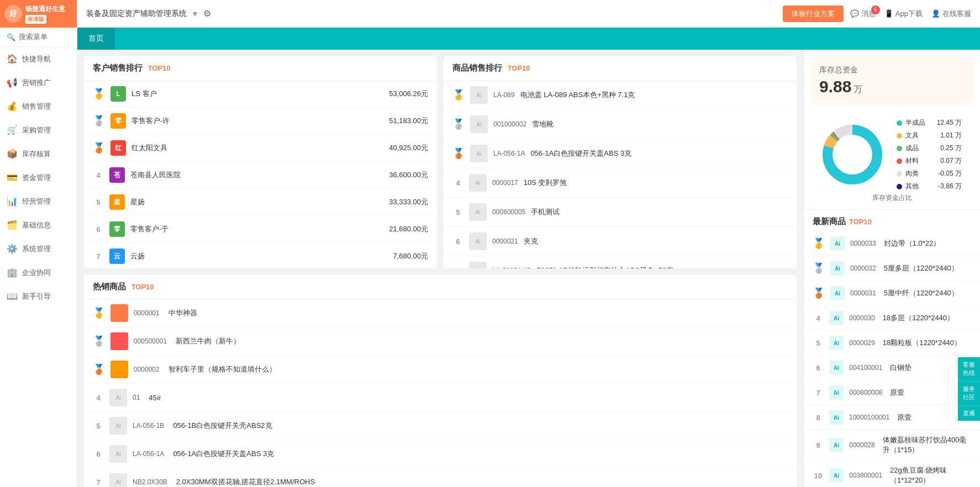 Image resolution: width=980 pixels, height=487 pixels. What do you see at coordinates (12, 201) in the screenshot?
I see `operations-icon: 📊` at bounding box center [12, 201].